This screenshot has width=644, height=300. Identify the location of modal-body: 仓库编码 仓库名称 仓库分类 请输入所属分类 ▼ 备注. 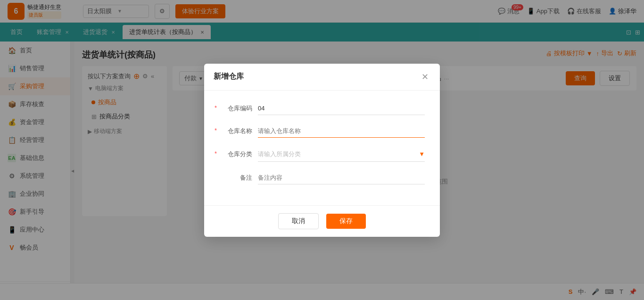
(322, 148).